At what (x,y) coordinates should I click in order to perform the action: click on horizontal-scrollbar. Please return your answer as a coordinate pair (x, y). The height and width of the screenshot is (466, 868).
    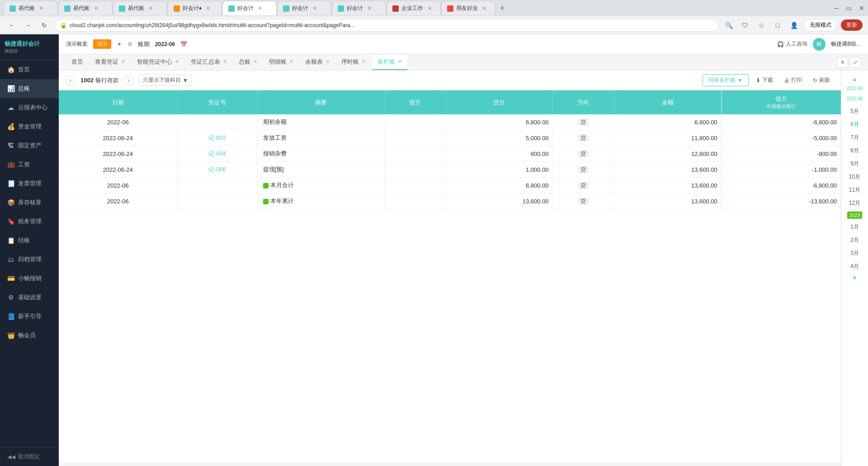
    Looking at the image, I should click on (450, 464).